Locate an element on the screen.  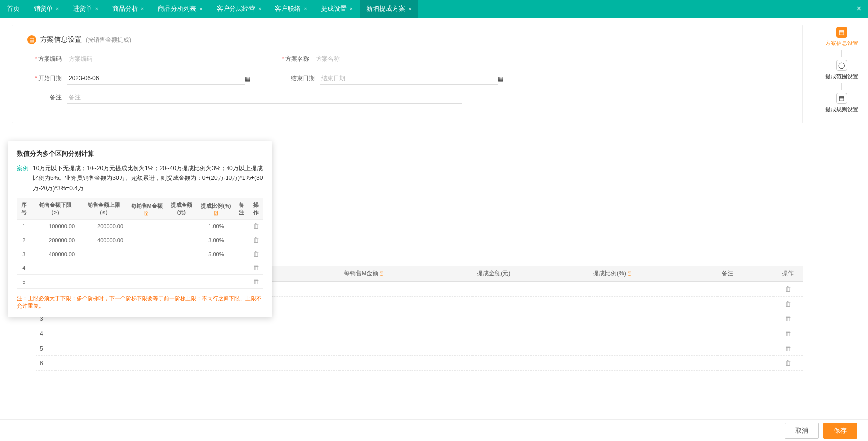
close-all-icon: × is located at coordinates (859, 9).